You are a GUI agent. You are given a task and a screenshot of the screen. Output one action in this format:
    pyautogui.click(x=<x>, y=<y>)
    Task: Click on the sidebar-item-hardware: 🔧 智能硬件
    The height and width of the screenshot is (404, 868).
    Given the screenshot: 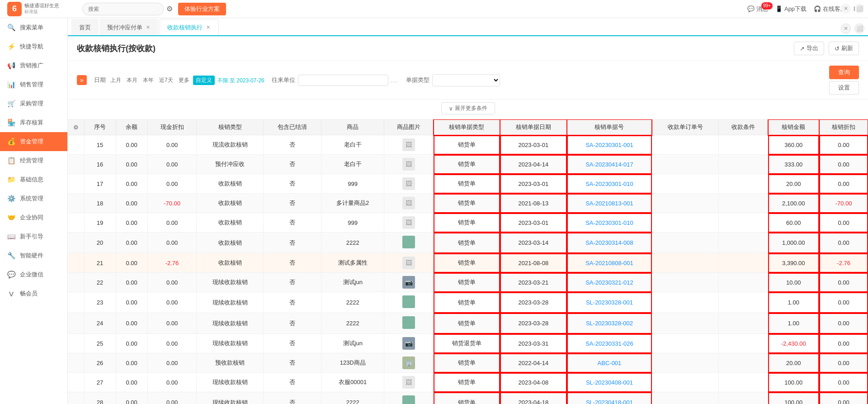 What is the action you would take?
    pyautogui.click(x=33, y=256)
    